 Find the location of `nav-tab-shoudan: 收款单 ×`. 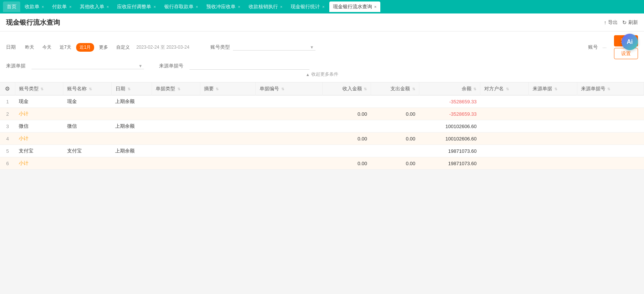

nav-tab-shoudan: 收款单 × is located at coordinates (35, 7).